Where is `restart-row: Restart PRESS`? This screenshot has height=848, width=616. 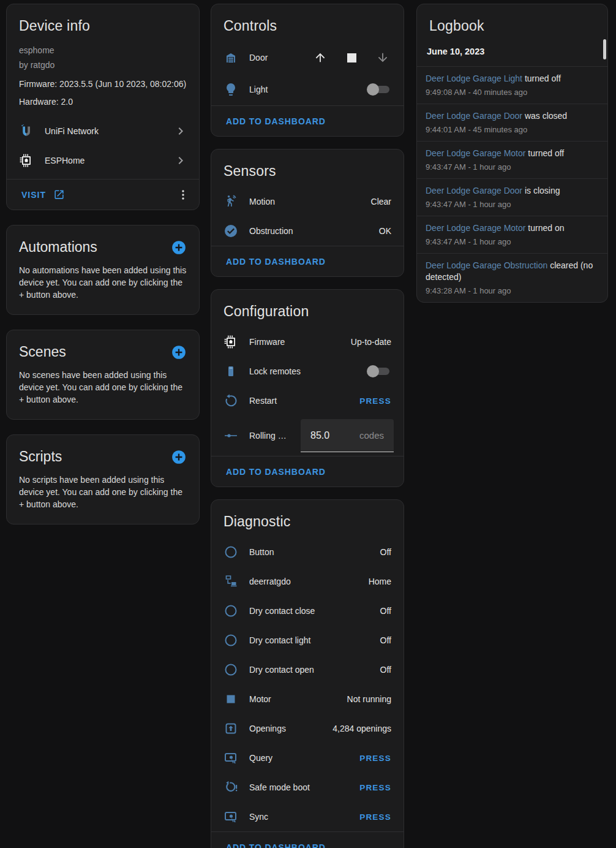 restart-row: Restart PRESS is located at coordinates (307, 401).